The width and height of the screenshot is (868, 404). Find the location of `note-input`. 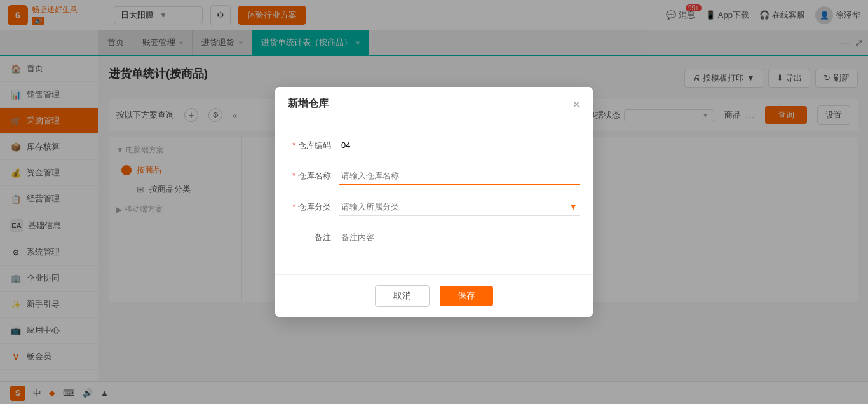

note-input is located at coordinates (459, 238).